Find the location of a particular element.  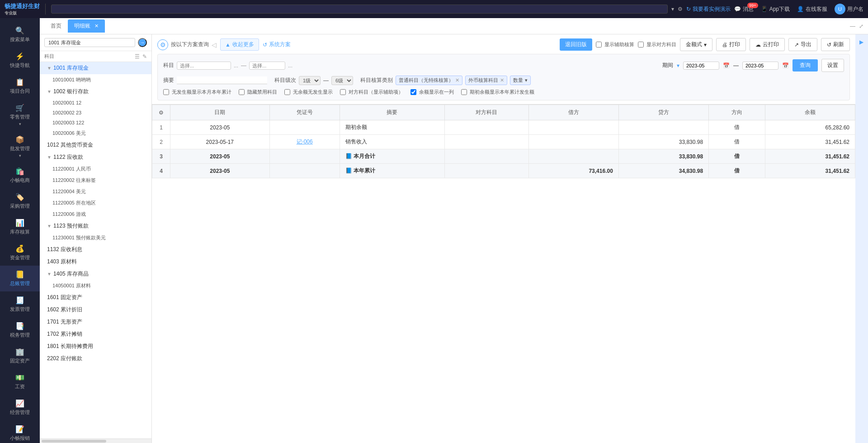

foreign-currency-tag: 外币核算科目 ✕ is located at coordinates (486, 81).